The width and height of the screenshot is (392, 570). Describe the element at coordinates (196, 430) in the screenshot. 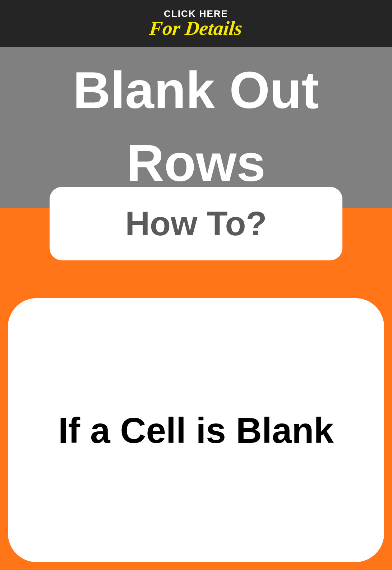

I see `content-card-text: If a Cell is Blank` at that location.